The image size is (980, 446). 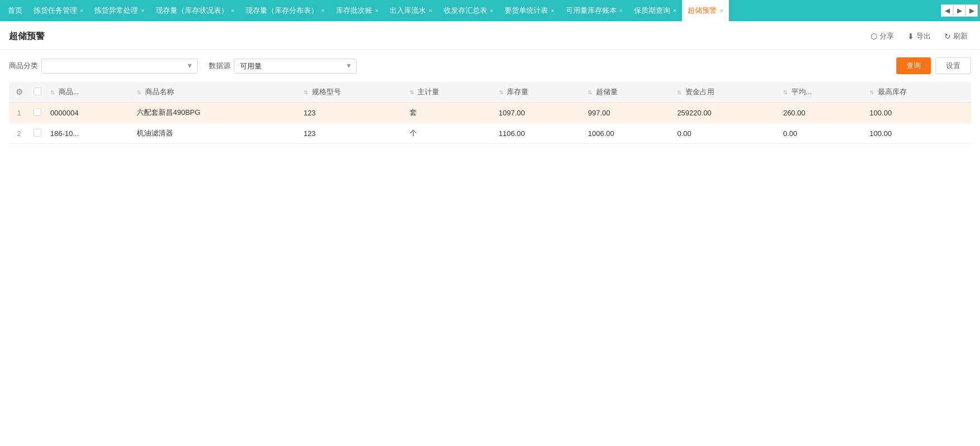 I want to click on top-nav: 首页 拣货任务管理 × 拣货异常处理 × 现存量（库存状况表） × 现存量（库存…, so click(x=490, y=11).